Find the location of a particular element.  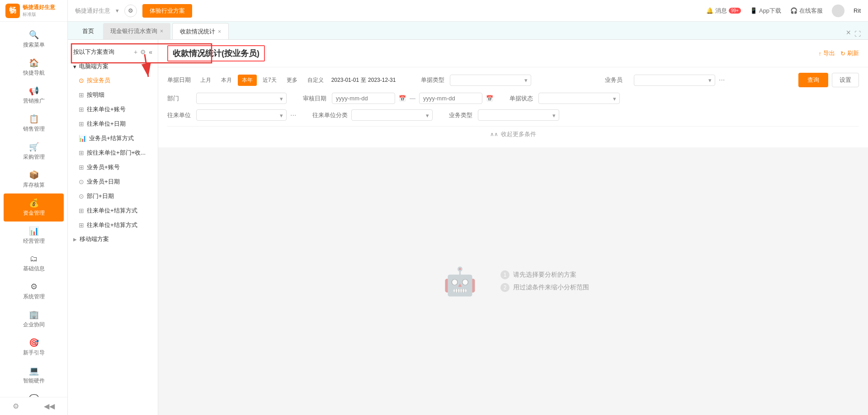

calendar-end-icon: 📅 is located at coordinates (490, 99).